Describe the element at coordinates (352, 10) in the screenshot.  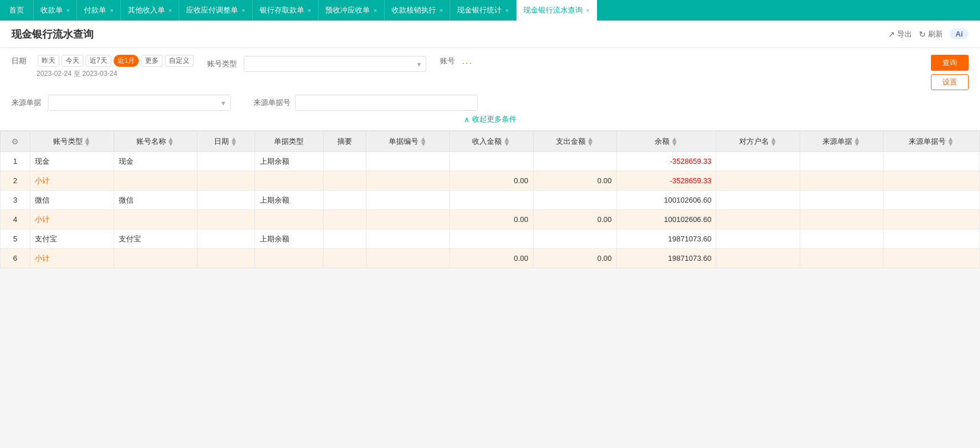
I see `nav-tab: 预收冲应收单×` at that location.